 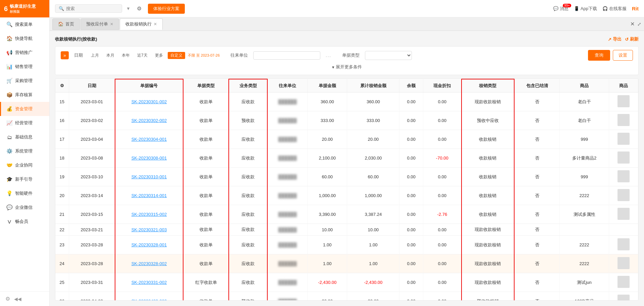 What do you see at coordinates (25, 123) in the screenshot?
I see `sidebar-item-operations: 📈经营管理` at bounding box center [25, 123].